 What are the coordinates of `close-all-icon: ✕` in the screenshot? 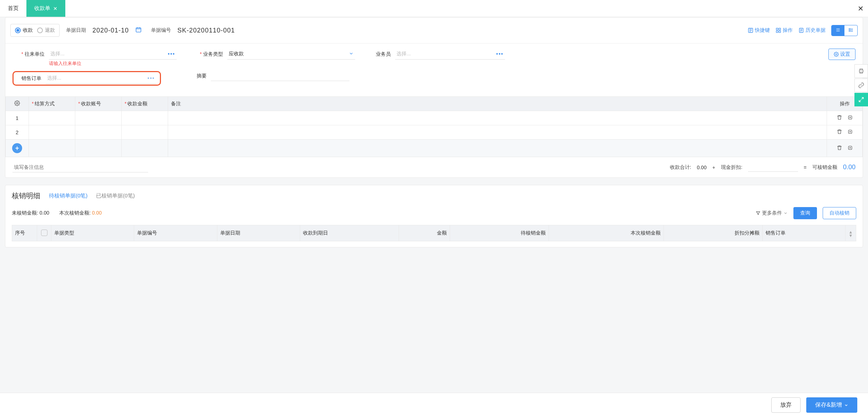 It's located at (861, 9).